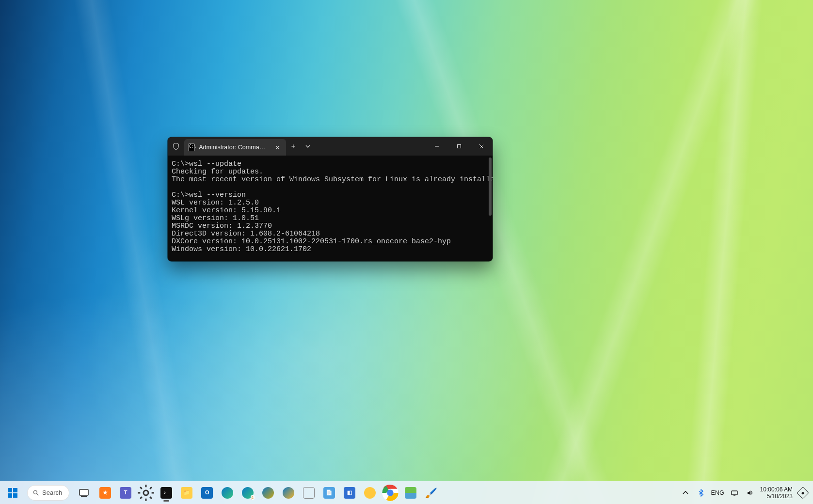  I want to click on tab-title: Administrator: Command Pro, so click(233, 147).